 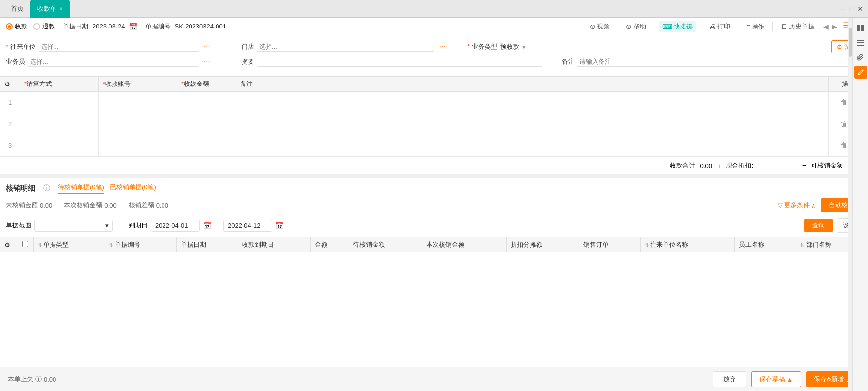 What do you see at coordinates (9, 245) in the screenshot?
I see `dt-col-settings: ⚙` at bounding box center [9, 245].